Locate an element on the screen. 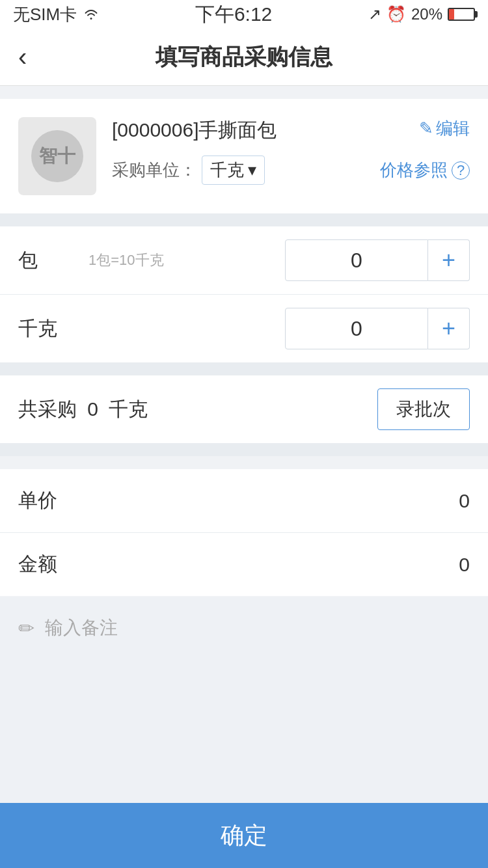  product-info: [0000006]手撕面包 ✎ 编辑 采购单位： 千克 ▾ 价格参照 ? is located at coordinates (291, 151).